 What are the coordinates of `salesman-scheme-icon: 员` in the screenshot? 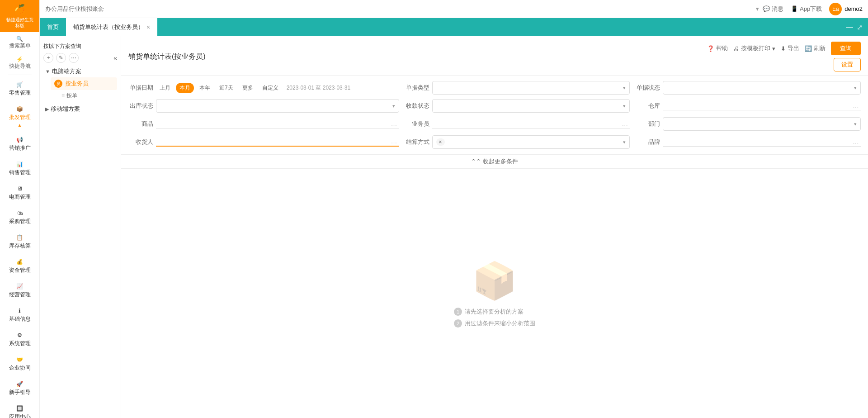 It's located at (58, 84).